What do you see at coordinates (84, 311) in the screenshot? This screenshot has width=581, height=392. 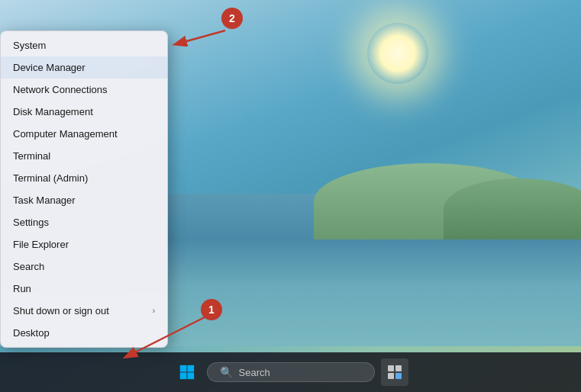 I see `menu-item-shutdown: Shut down or sign out ›` at bounding box center [84, 311].